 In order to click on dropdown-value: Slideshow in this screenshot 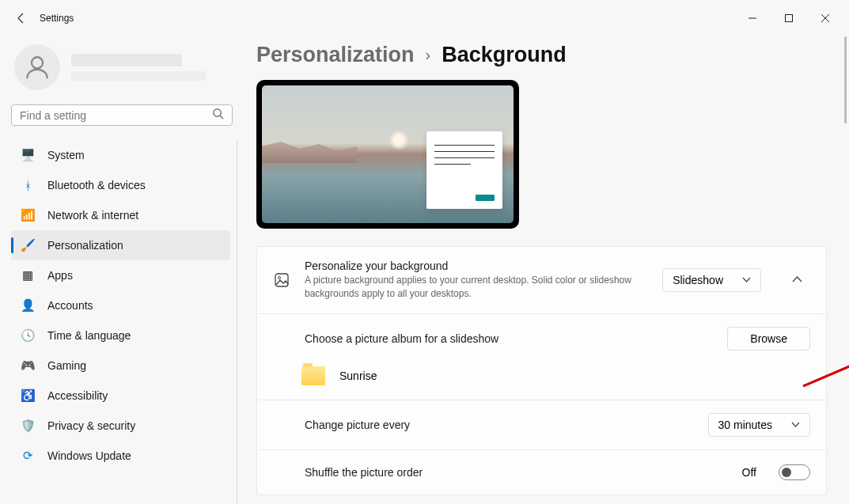, I will do `click(698, 280)`.